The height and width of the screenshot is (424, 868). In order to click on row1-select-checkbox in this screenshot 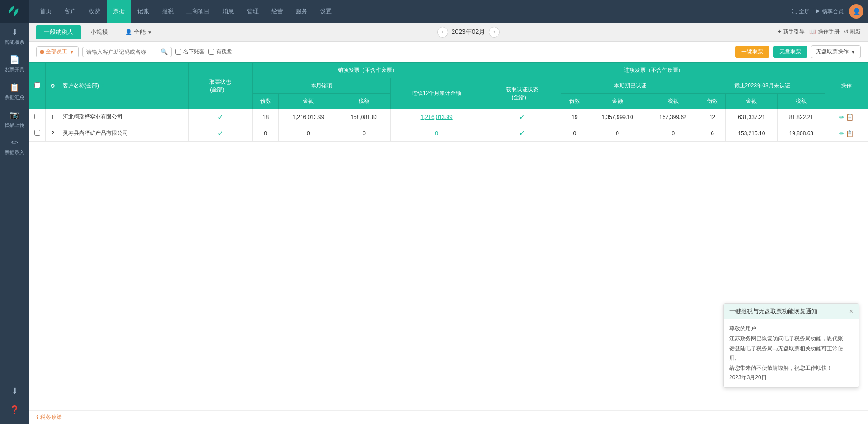, I will do `click(37, 117)`.